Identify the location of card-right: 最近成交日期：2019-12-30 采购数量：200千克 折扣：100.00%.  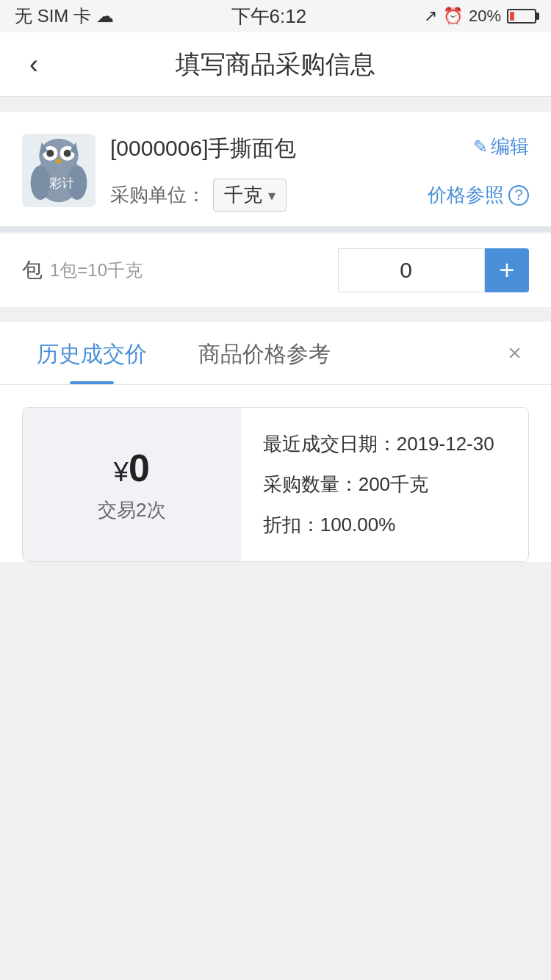
(385, 485).